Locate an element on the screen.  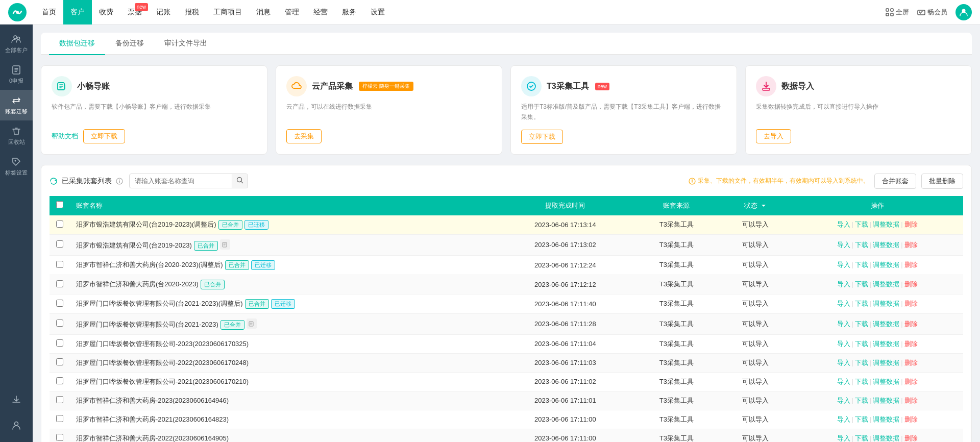
list-title-help is located at coordinates (119, 181).